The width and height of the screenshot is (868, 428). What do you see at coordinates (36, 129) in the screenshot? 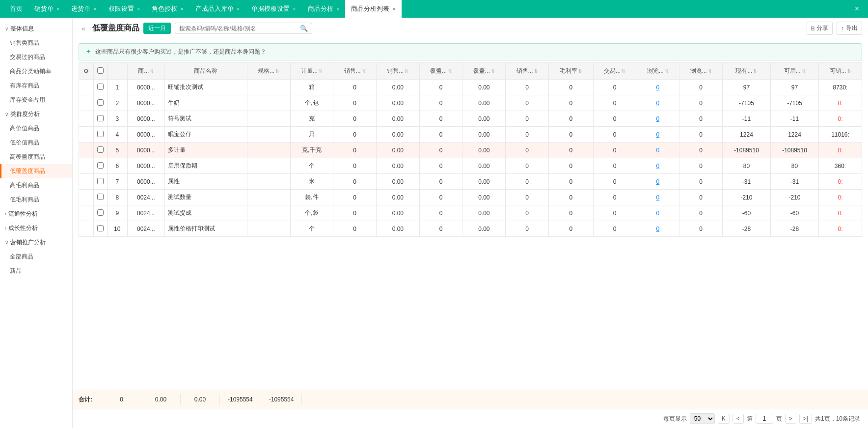
I see `sidebar-item-high-value: 高价值商品` at bounding box center [36, 129].